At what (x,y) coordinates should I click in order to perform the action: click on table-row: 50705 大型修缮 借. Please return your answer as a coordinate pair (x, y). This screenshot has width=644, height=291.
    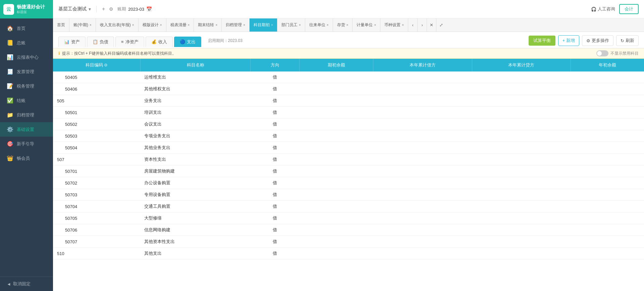
    Looking at the image, I should click on (348, 218).